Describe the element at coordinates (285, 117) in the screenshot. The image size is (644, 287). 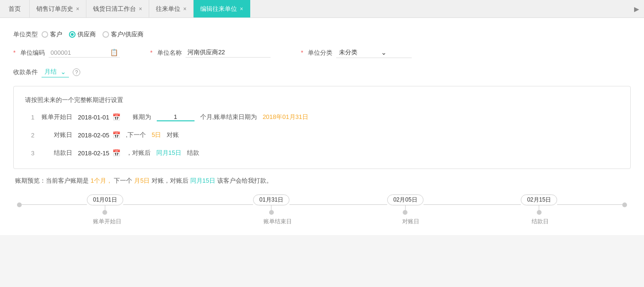
I see `end-date-highlight: 2018年01月31日` at that location.